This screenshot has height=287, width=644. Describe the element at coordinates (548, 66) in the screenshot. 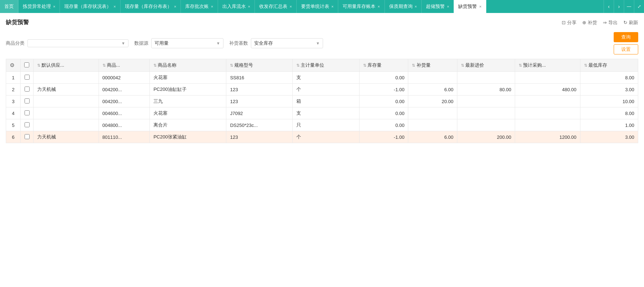

I see `col-estimated-purchase: 预计采购...` at that location.